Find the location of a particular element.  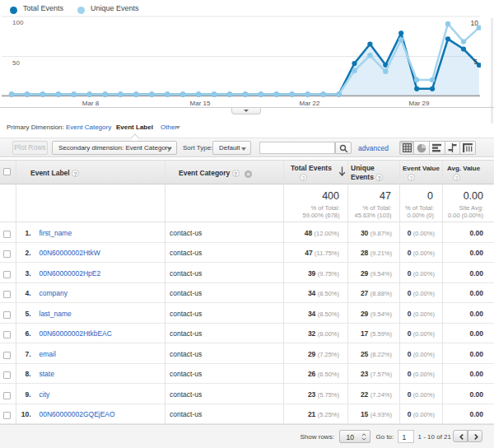

svg-text: 100 is located at coordinates (18, 23).